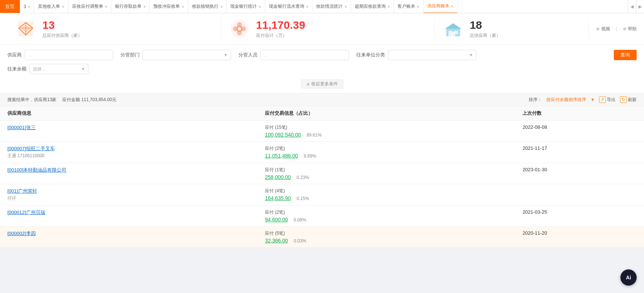 This screenshot has height=293, width=644. I want to click on sort-arrow-icon: ▼, so click(592, 100).